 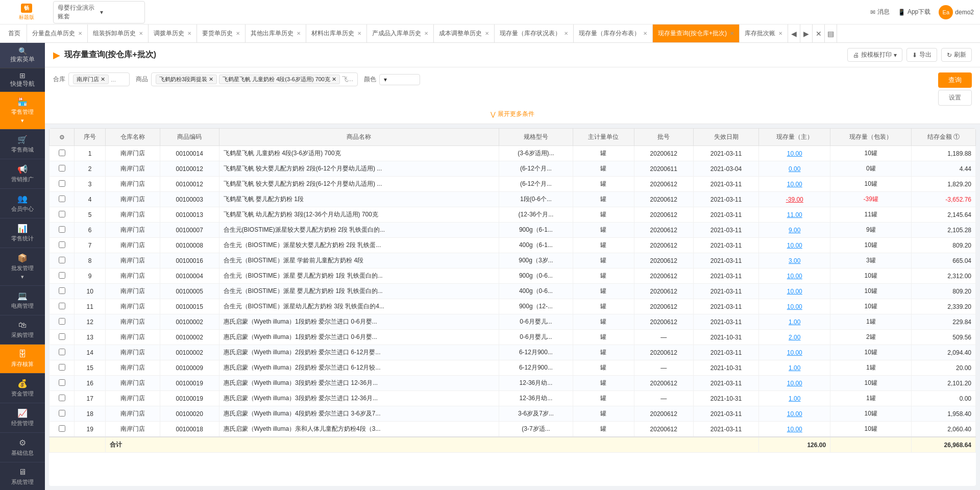 I want to click on cell-qty-main: 0.00, so click(x=795, y=169).